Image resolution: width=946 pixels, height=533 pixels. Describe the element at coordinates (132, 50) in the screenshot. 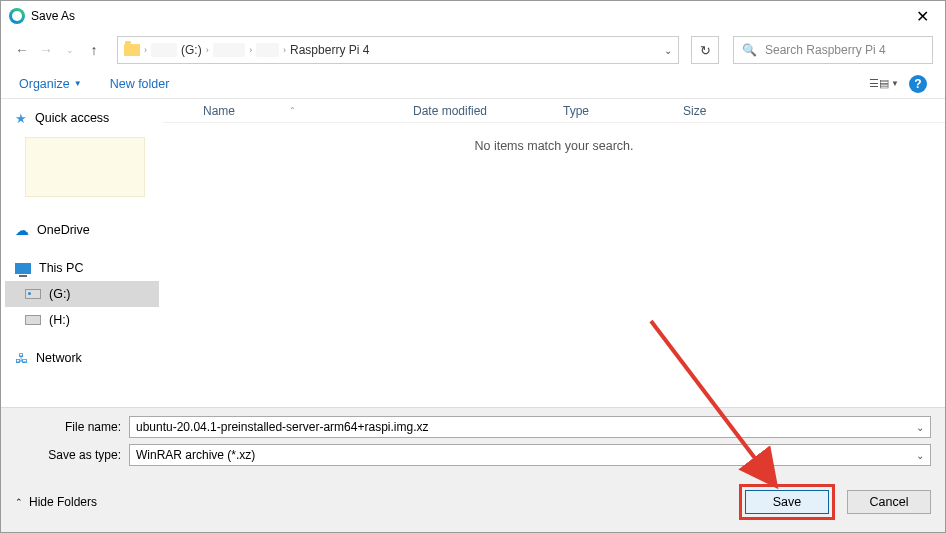

I see `folder-icon` at that location.